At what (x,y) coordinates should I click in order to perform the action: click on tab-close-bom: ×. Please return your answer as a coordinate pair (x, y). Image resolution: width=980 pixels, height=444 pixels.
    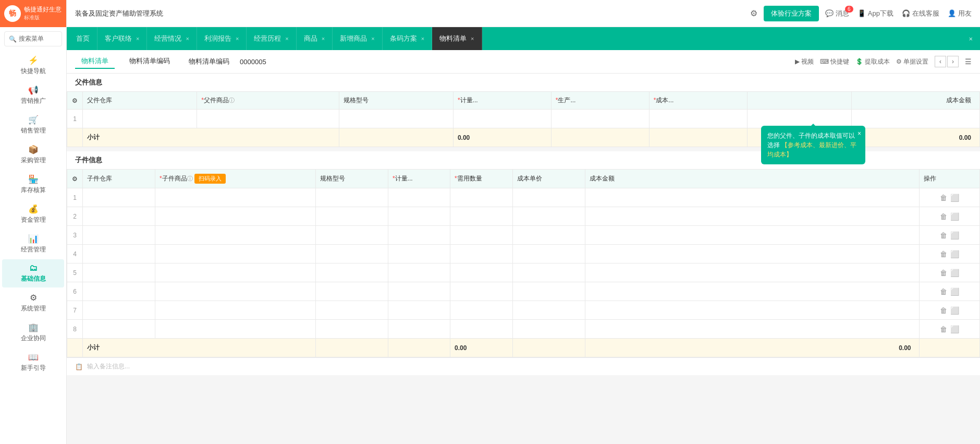
    Looking at the image, I should click on (472, 39).